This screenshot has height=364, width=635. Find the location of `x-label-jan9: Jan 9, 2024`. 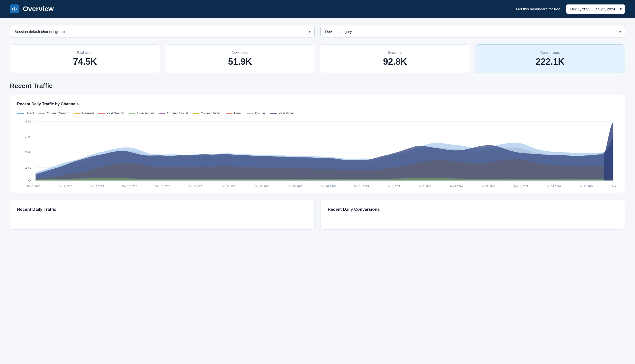

x-label-jan9: Jan 9, 2024 is located at coordinates (456, 186).